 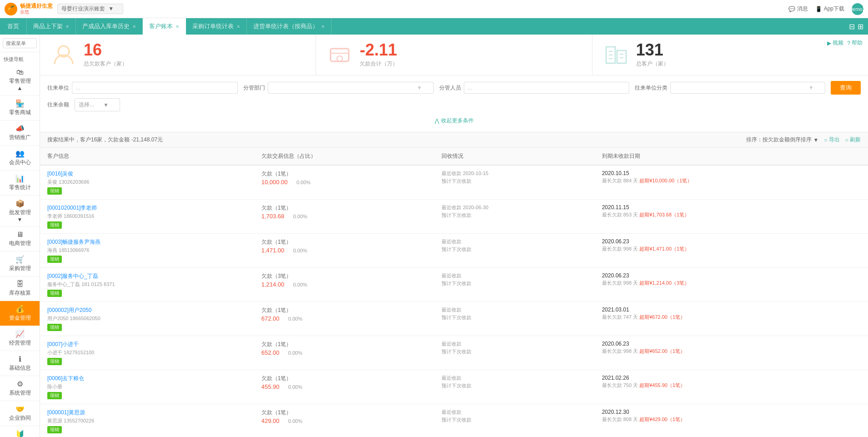 I want to click on tab-product-history: 产成品入库单历史 ✕, so click(x=109, y=26).